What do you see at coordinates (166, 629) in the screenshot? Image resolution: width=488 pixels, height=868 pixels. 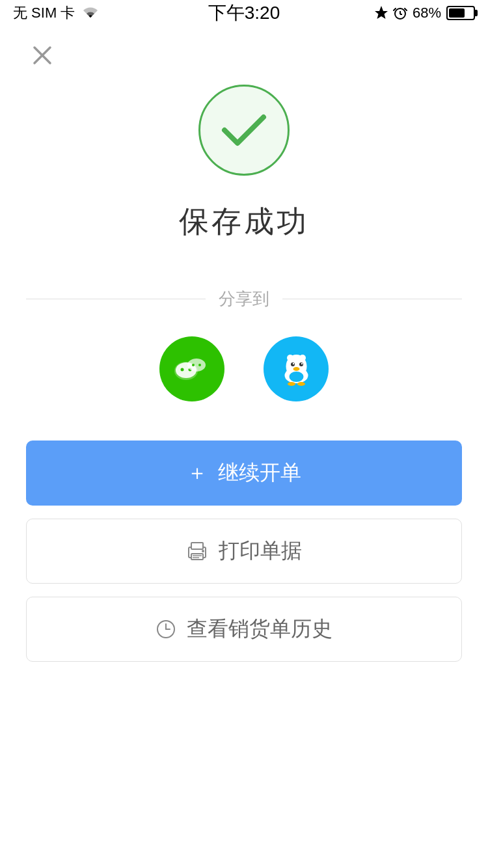 I see `history-icon` at bounding box center [166, 629].